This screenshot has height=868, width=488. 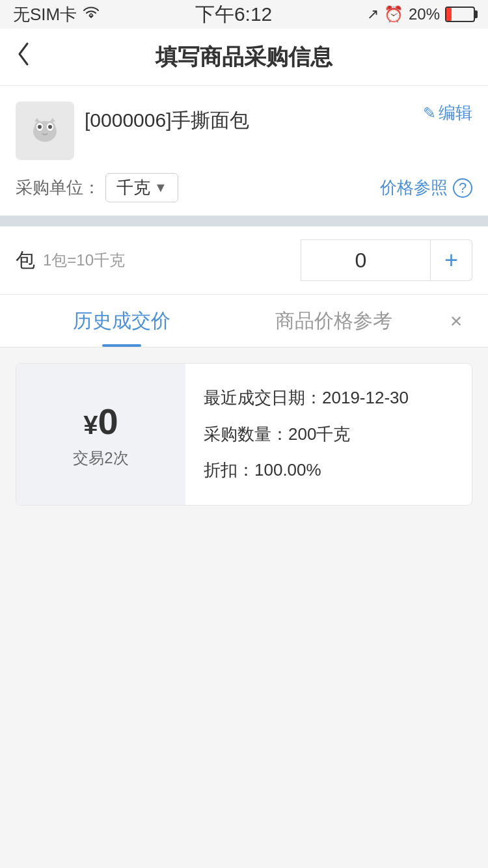 What do you see at coordinates (448, 113) in the screenshot?
I see `edit-button: ✎ 编辑` at bounding box center [448, 113].